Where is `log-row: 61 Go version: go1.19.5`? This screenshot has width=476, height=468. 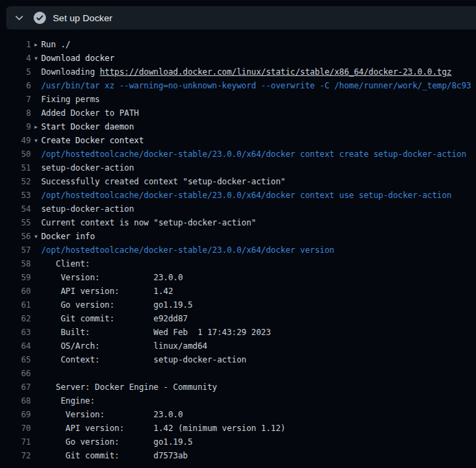
log-row: 61 Go version: go1.19.5 is located at coordinates (238, 305).